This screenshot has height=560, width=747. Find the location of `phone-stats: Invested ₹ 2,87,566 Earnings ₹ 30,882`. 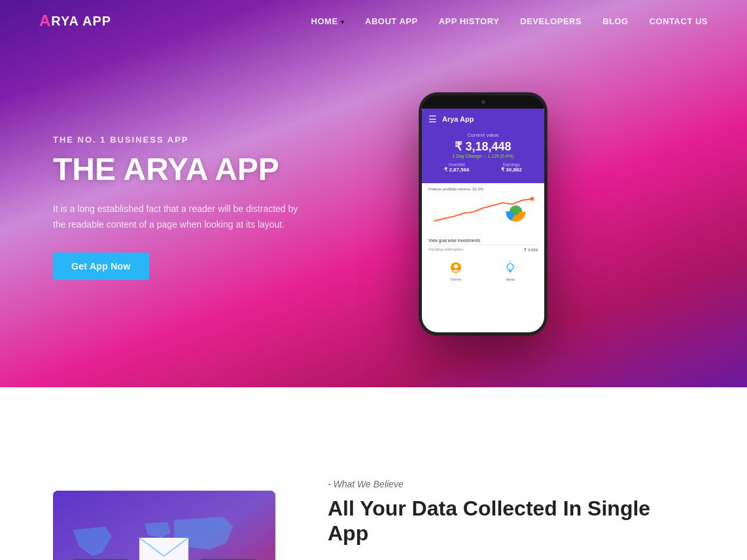

phone-stats: Invested ₹ 2,87,566 Earnings ₹ 30,882 is located at coordinates (483, 167).